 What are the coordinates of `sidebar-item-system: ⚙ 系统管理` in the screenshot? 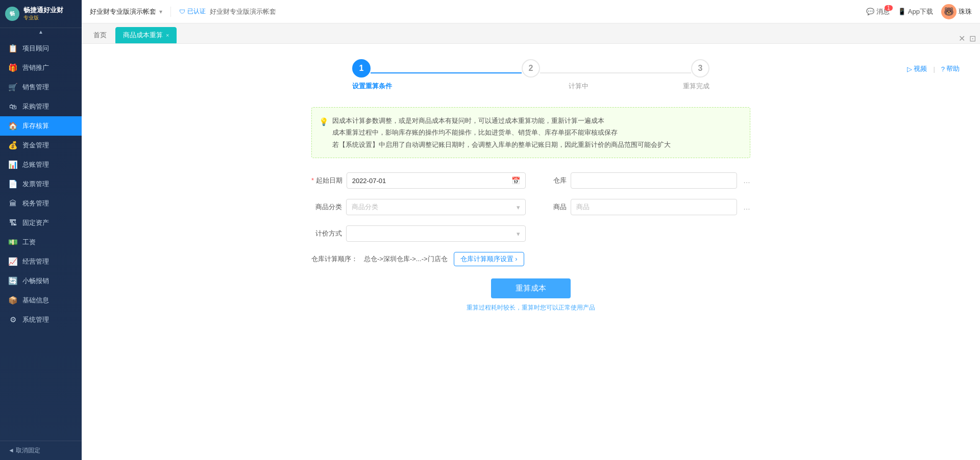 It's located at (41, 320).